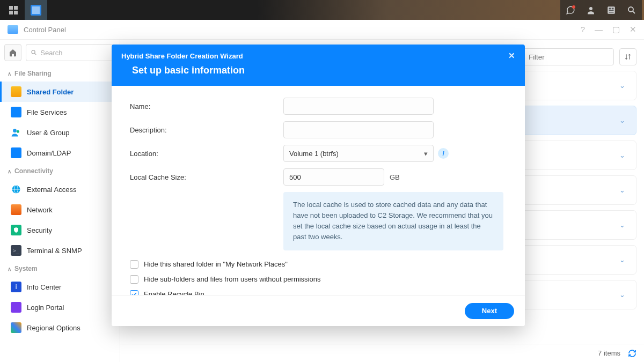  I want to click on checkbox-hide-subfolders: Hide sub-folders and files from users wi…, so click(318, 279).